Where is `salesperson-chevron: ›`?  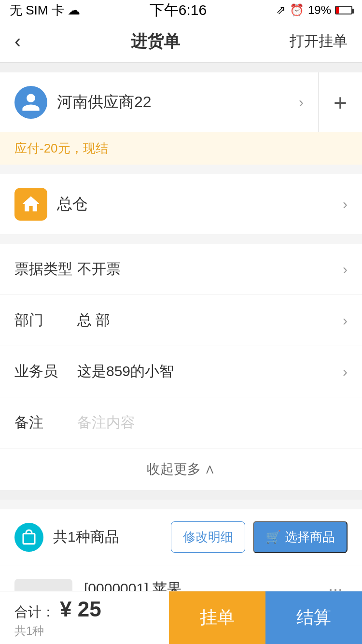
salesperson-chevron: › is located at coordinates (345, 372).